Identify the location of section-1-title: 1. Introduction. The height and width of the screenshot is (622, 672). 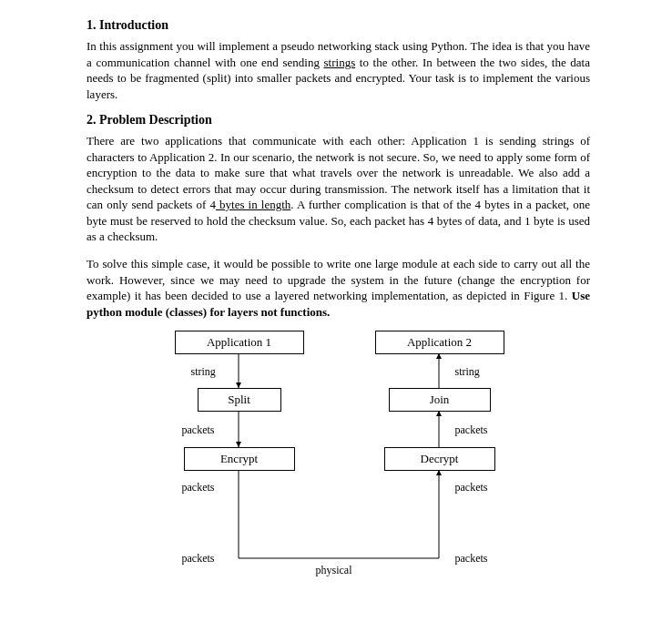
(339, 25).